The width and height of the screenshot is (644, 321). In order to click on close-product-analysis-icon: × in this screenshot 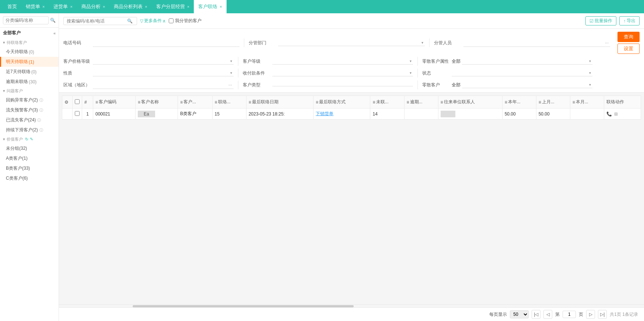, I will do `click(104, 7)`.